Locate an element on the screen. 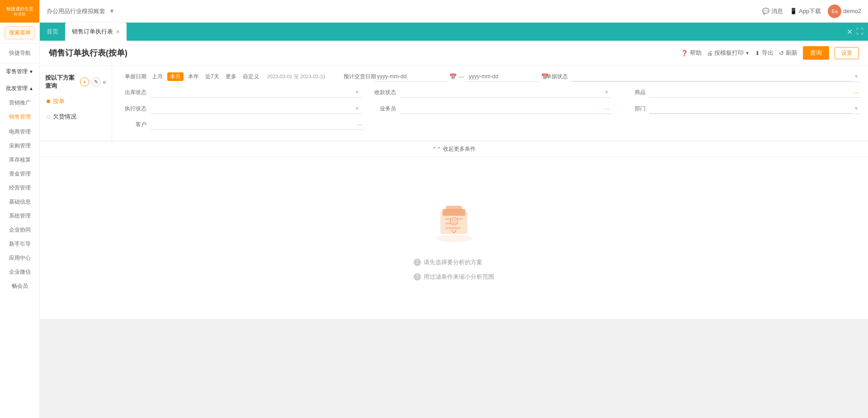  page-header-actions: ❓ 帮助 🖨 按模板打印 ▼ ⬇ 导出 ↺ 刷新 is located at coordinates (770, 53).